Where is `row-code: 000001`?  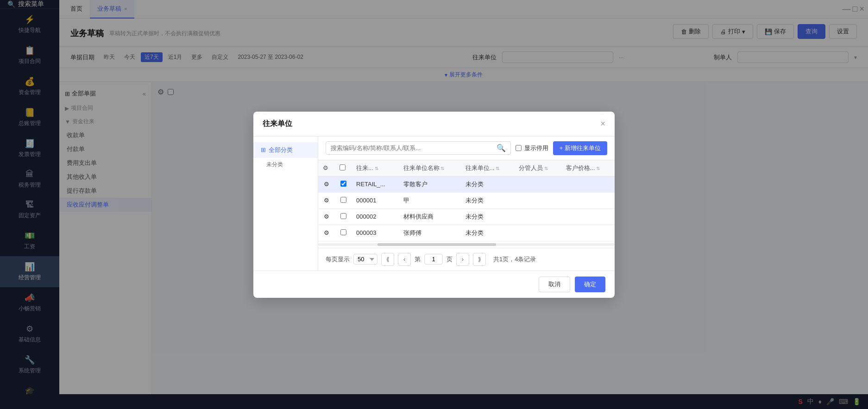 row-code: 000001 is located at coordinates (375, 200).